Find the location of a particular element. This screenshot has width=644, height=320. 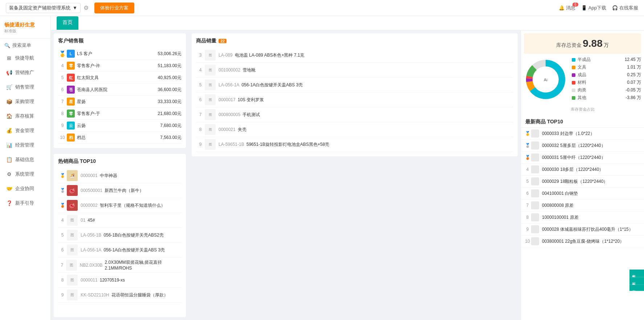

svg-text: Ai is located at coordinates (546, 80).